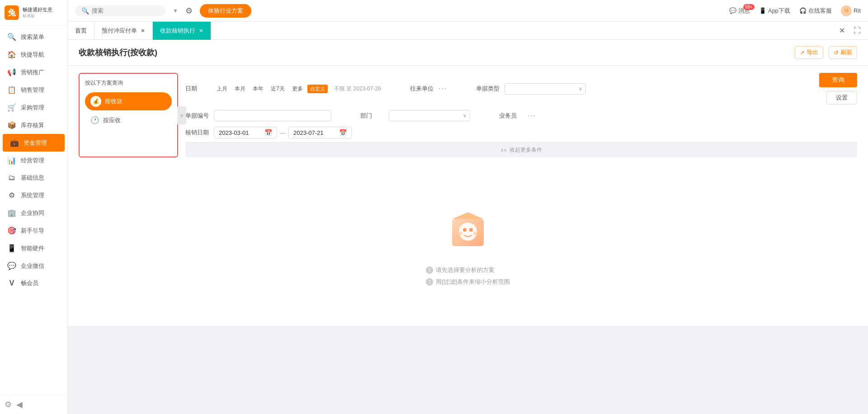 This screenshot has width=868, height=414. What do you see at coordinates (467, 270) in the screenshot?
I see `empty-tip-1: 1 请先选择要分析的方案` at bounding box center [467, 270].